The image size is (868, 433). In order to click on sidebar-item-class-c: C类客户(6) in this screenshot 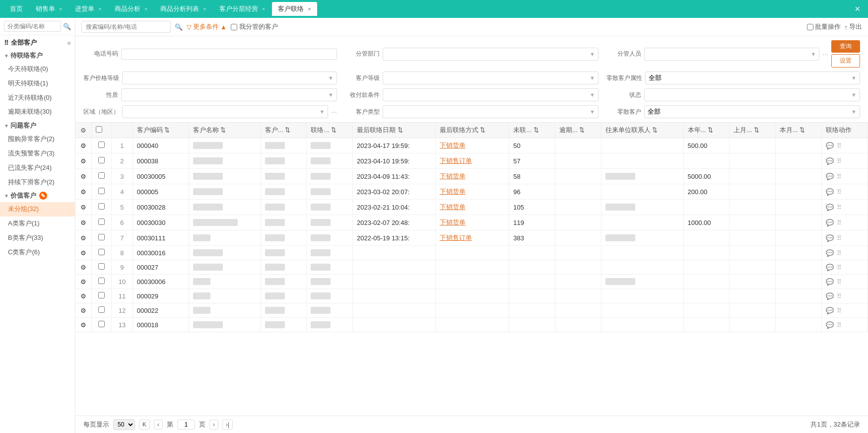, I will do `click(38, 252)`.